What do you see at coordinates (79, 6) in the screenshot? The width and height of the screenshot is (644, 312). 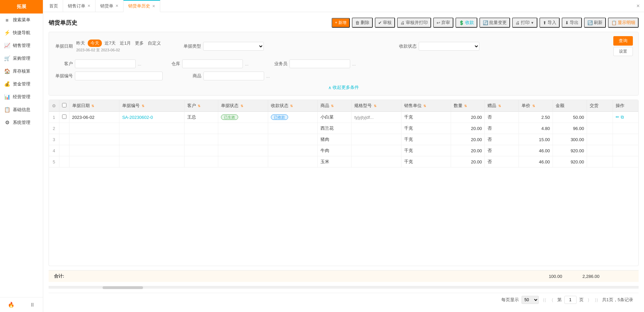 I see `tab-sales-order: 销售订单 ✕` at bounding box center [79, 6].